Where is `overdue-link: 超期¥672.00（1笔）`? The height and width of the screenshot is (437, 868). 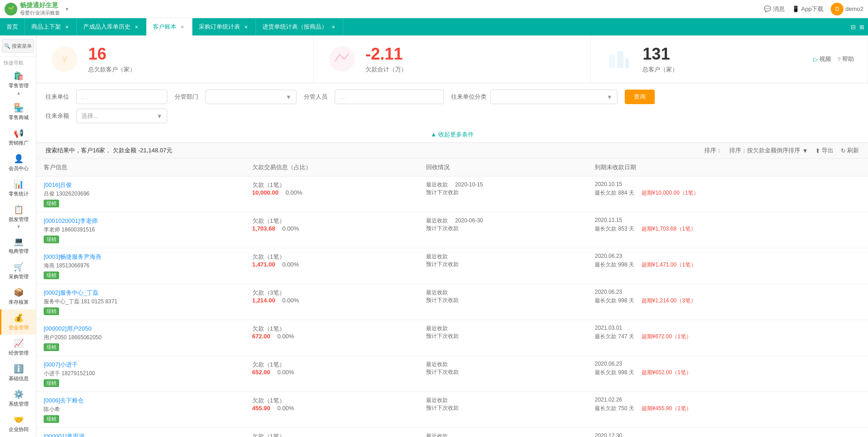 overdue-link: 超期¥672.00（1笔） is located at coordinates (667, 337).